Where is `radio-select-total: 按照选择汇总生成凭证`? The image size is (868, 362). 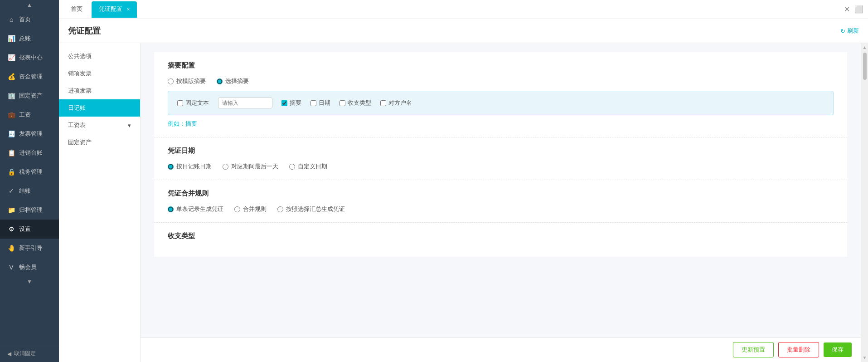 radio-select-total: 按照选择汇总生成凭证 is located at coordinates (311, 209).